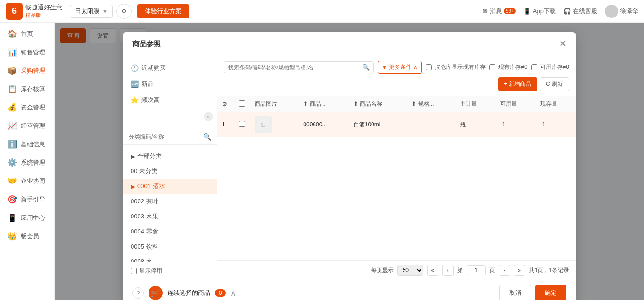 This screenshot has width=644, height=300. I want to click on product-search-input, so click(294, 67).